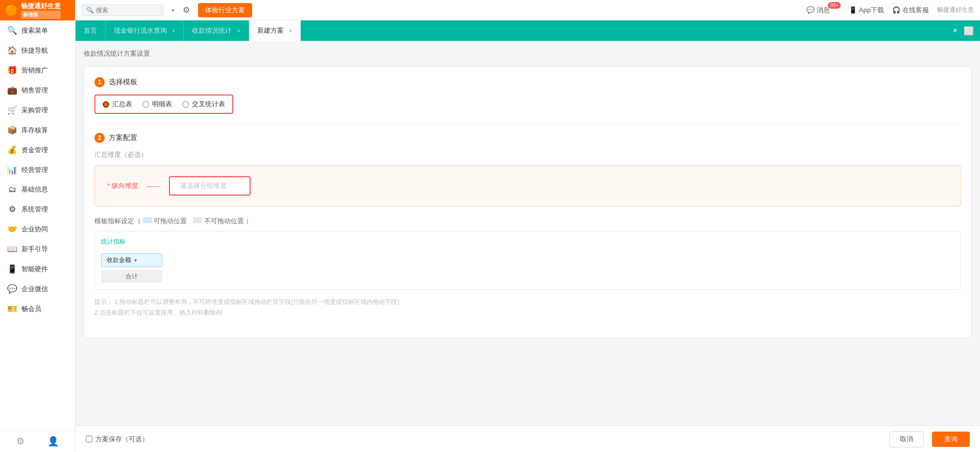  What do you see at coordinates (38, 50) in the screenshot?
I see `sidebar-item-quick-nav: 🏠 快捷导航` at bounding box center [38, 50].